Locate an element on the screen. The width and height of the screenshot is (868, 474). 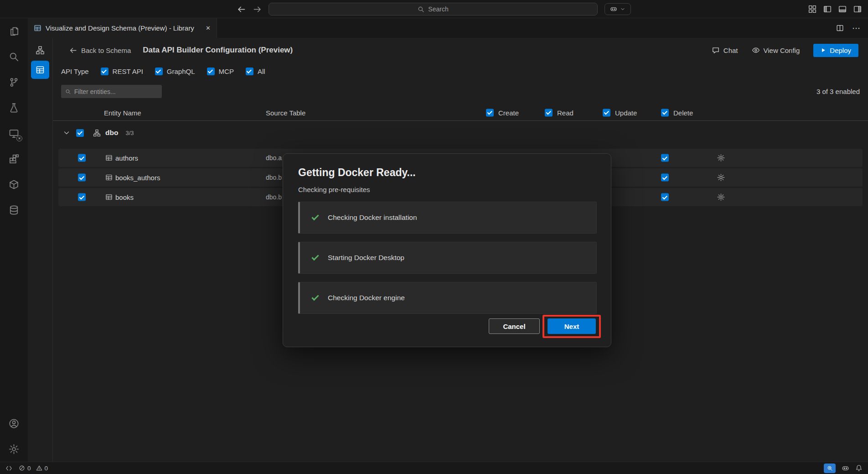
remote-explorer-icon: ✕ is located at coordinates (14, 133).